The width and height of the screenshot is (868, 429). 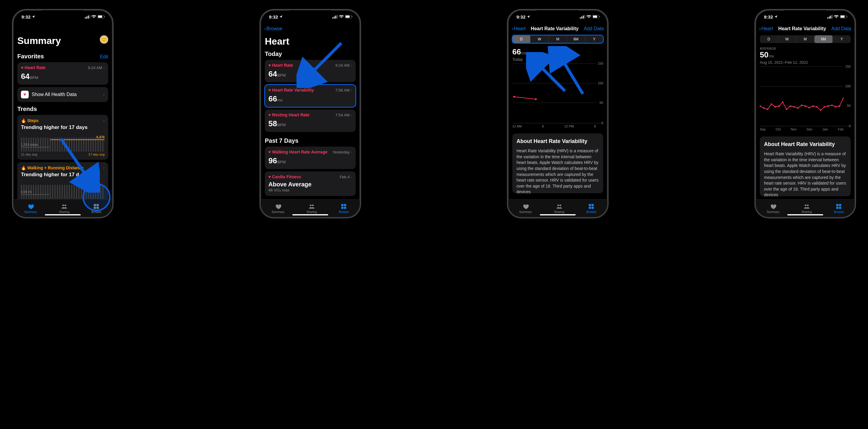 What do you see at coordinates (349, 17) in the screenshot?
I see `battery-icon` at bounding box center [349, 17].